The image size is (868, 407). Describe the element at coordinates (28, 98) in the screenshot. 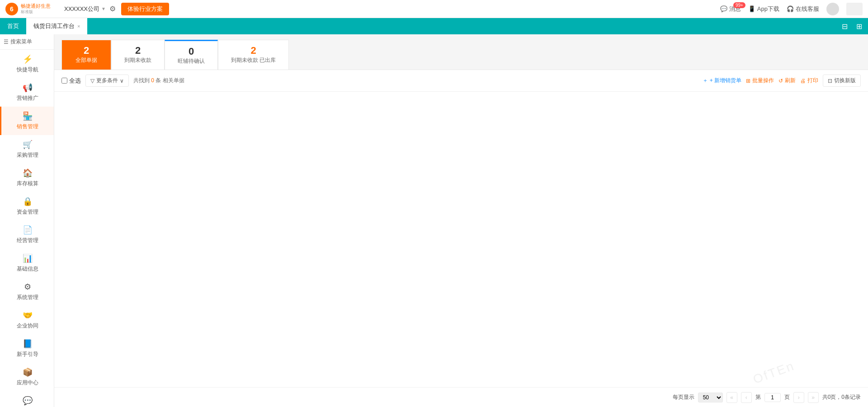

I see `sidebar-item-marketing-label: 营销推广` at that location.